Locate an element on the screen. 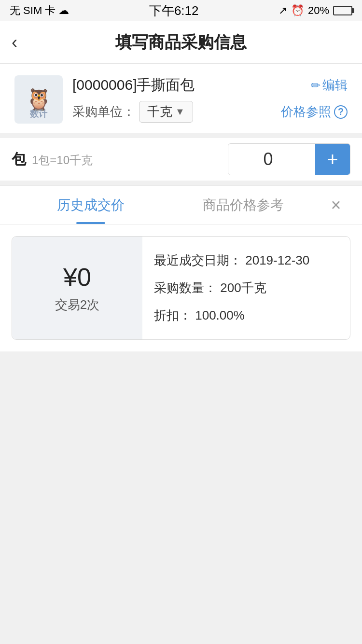 The height and width of the screenshot is (644, 362). history-price-left: ¥0 交易2次 is located at coordinates (77, 288).